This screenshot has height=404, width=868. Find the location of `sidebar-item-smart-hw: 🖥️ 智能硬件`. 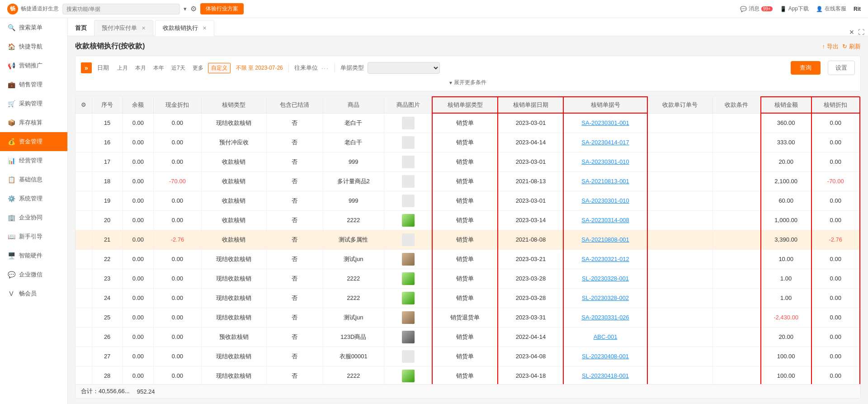

sidebar-item-smart-hw: 🖥️ 智能硬件 is located at coordinates (33, 256).